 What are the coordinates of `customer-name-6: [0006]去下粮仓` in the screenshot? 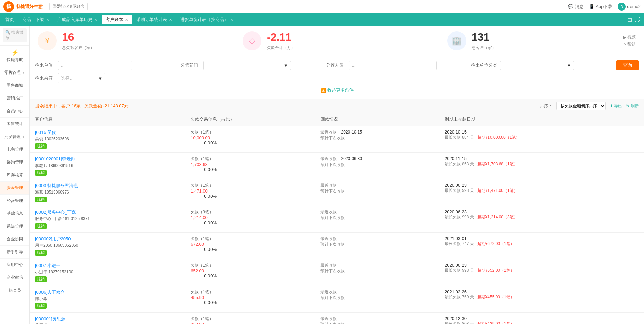 It's located at (107, 292).